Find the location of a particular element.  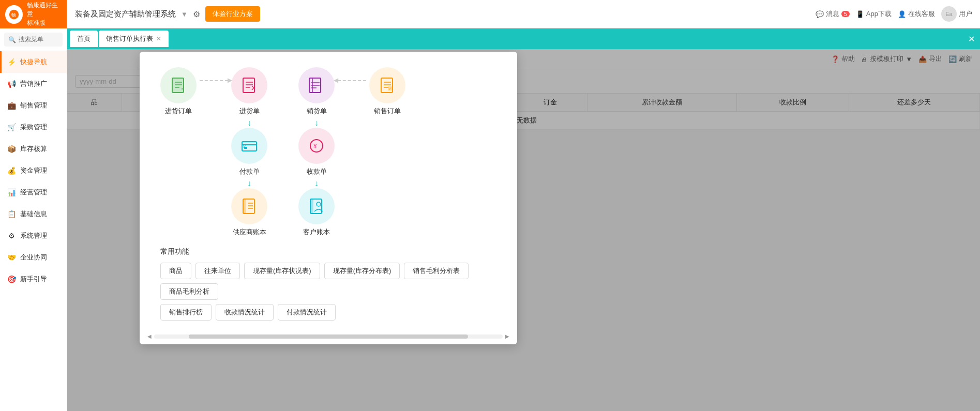

purchase-bill-node: 进货单 is located at coordinates (249, 92).